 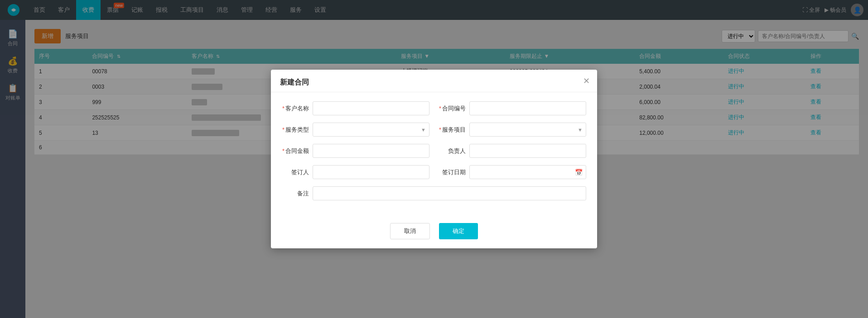 What do you see at coordinates (371, 172) in the screenshot?
I see `signer-input` at bounding box center [371, 172].